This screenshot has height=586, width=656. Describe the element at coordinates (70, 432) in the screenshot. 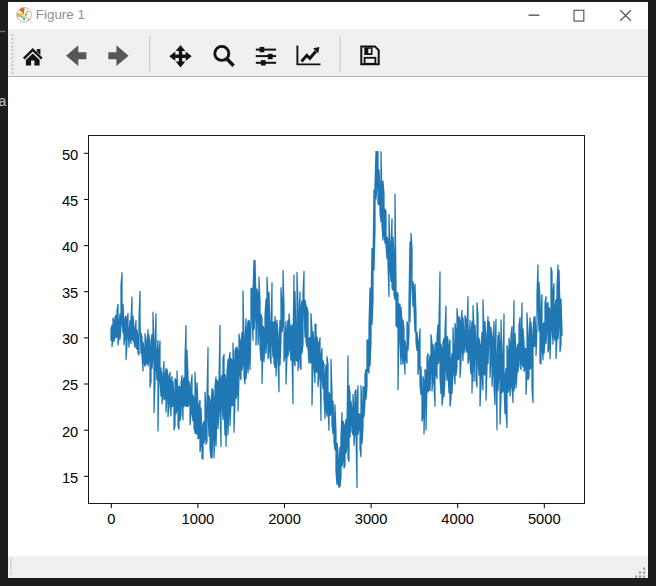

I see `svg-text: 20` at that location.